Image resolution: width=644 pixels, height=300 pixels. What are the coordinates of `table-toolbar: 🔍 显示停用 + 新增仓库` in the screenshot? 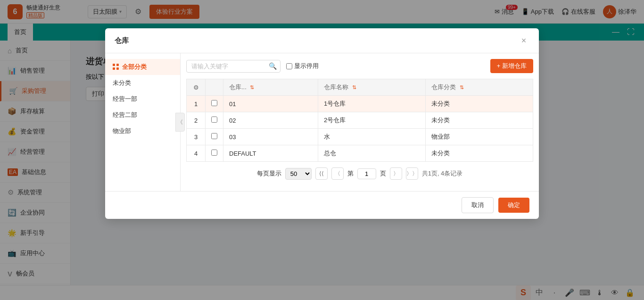 It's located at (360, 66).